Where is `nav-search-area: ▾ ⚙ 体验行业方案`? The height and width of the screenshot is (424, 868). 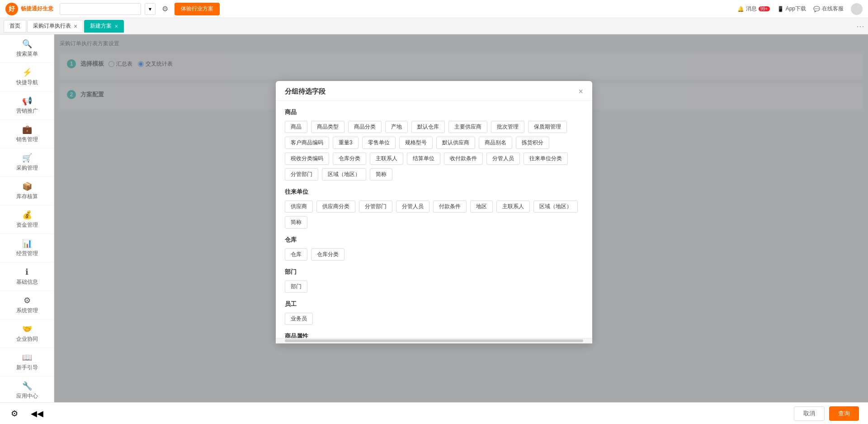
nav-search-area: ▾ ⚙ 体验行业方案 is located at coordinates (399, 9).